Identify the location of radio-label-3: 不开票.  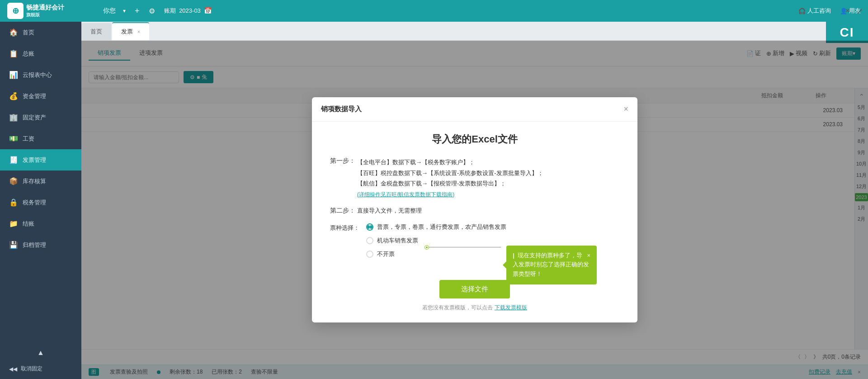
(386, 254).